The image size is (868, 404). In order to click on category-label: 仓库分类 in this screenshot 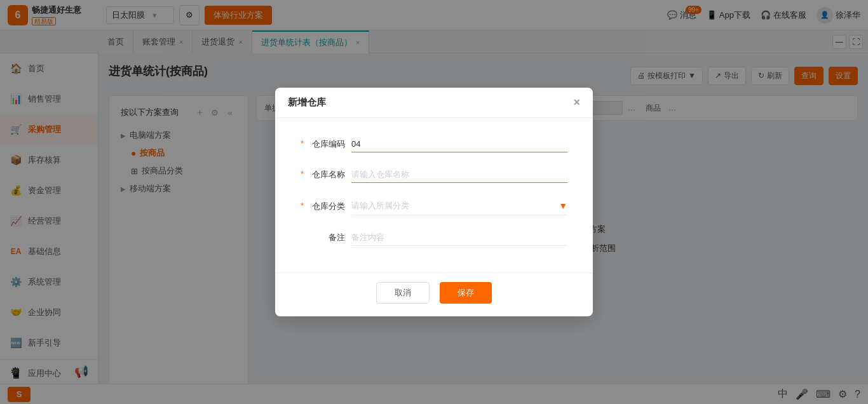, I will do `click(326, 206)`.